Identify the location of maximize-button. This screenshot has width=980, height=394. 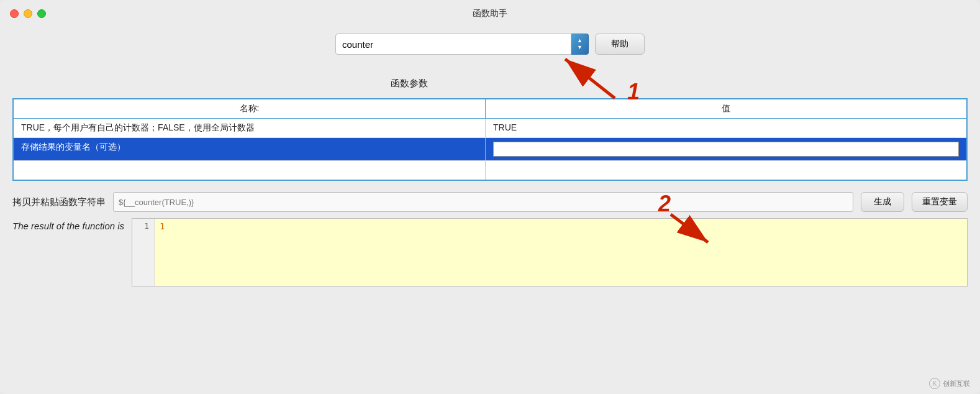
(42, 14).